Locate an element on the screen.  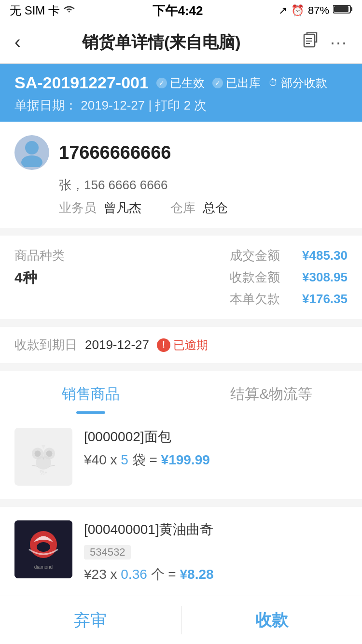
warehouse-name: 总仓 is located at coordinates (215, 208).